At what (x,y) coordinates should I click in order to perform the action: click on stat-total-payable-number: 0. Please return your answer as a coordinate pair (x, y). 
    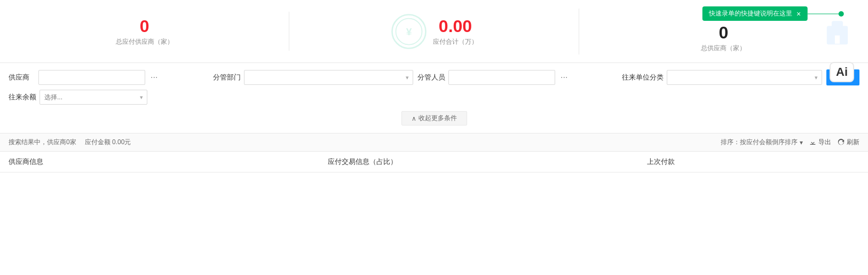
    Looking at the image, I should click on (145, 26).